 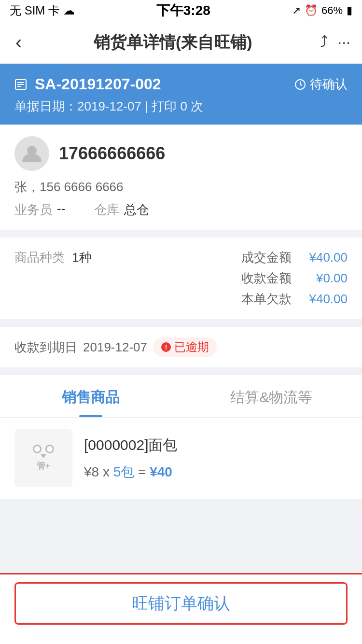 What do you see at coordinates (216, 459) in the screenshot?
I see `product-info: [0000002]面包 ¥8 x 5包 = ¥40` at bounding box center [216, 459].